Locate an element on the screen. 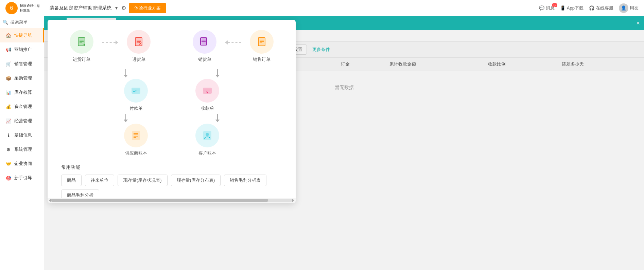  flow-right-group: 销货单 is located at coordinates (233, 46).